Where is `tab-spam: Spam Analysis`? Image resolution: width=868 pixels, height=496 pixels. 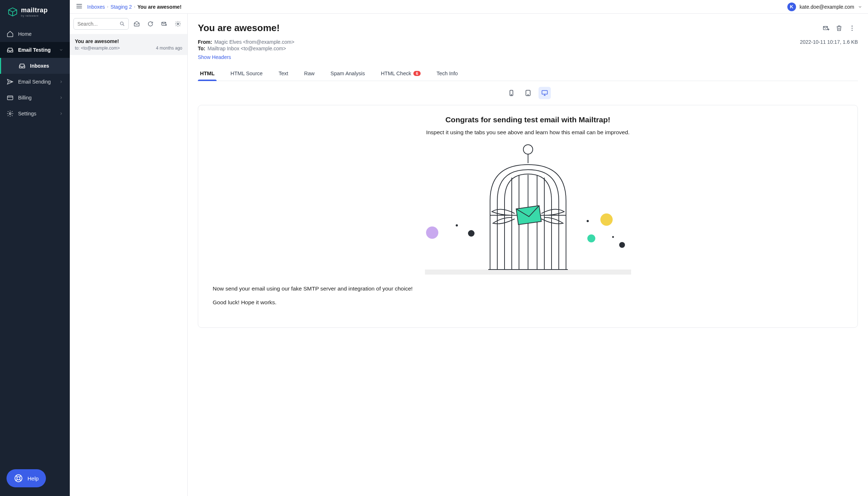 tab-spam: Spam Analysis is located at coordinates (348, 74).